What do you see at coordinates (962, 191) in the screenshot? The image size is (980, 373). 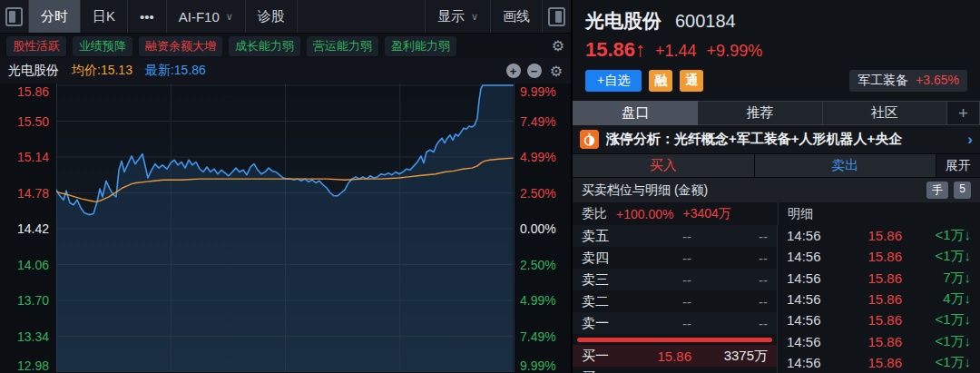 I see `level-count-badge: 5` at bounding box center [962, 191].